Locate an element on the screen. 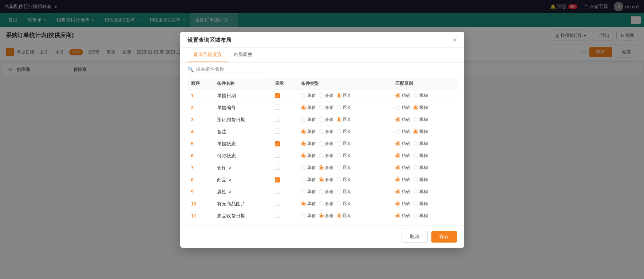 The height and width of the screenshot is (279, 644). tab-query-field-settings: 查询字段设置 is located at coordinates (208, 55).